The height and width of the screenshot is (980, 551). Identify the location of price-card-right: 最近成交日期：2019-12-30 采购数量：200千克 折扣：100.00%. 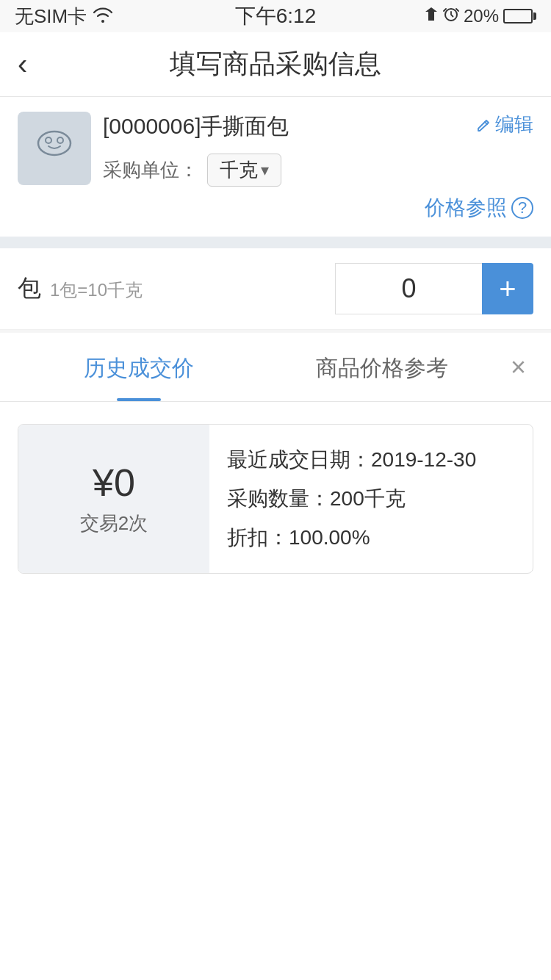
(371, 499).